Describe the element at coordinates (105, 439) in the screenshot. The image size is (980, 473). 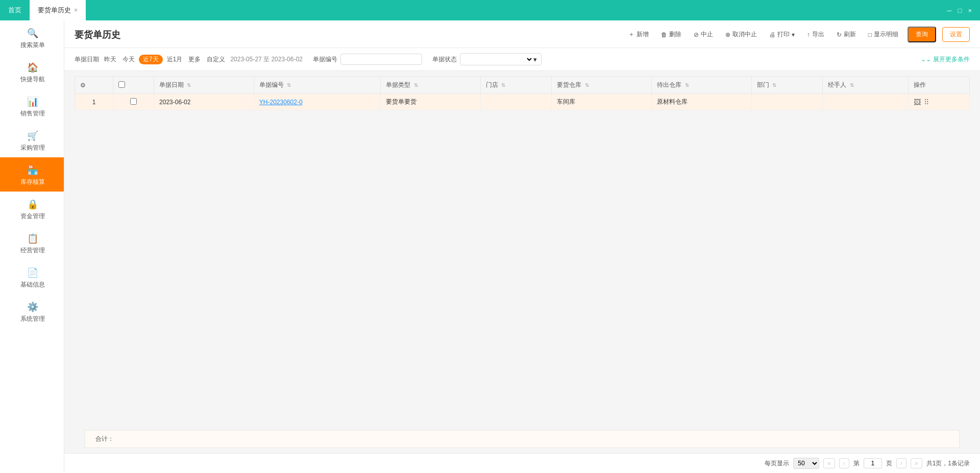
I see `summary-label: 合计：` at that location.